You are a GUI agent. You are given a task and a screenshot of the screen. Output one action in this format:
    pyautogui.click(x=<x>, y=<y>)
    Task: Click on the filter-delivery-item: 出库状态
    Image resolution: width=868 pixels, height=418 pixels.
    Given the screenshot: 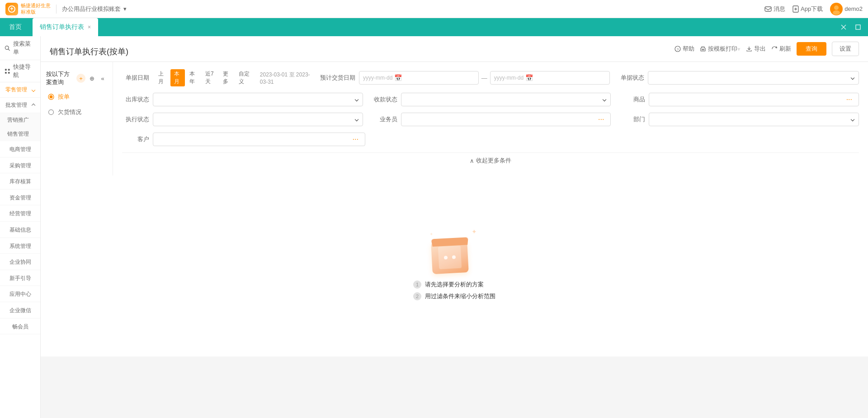 What is the action you would take?
    pyautogui.click(x=242, y=100)
    